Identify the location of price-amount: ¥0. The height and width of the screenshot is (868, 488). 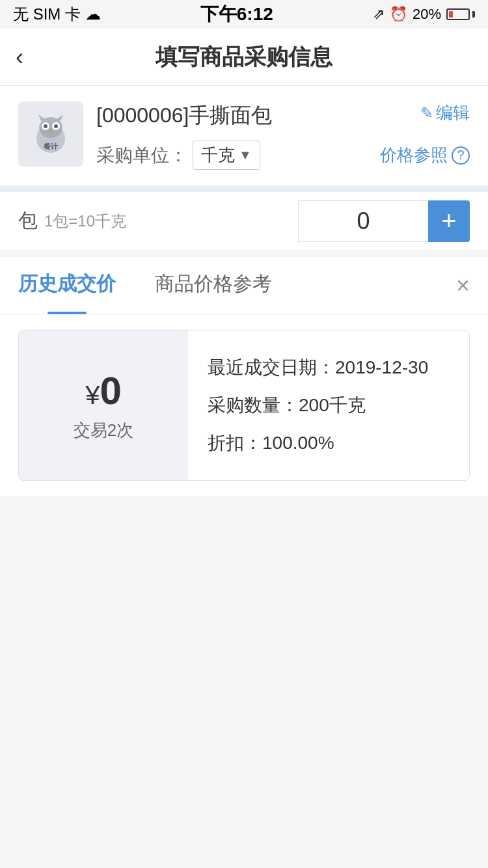
(103, 391).